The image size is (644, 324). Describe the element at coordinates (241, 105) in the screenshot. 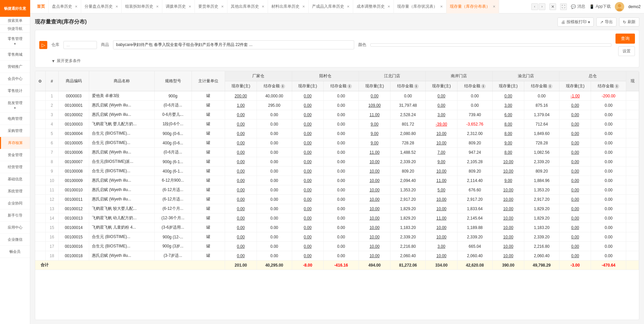

I see `factory-qty-cell: 1.00` at that location.